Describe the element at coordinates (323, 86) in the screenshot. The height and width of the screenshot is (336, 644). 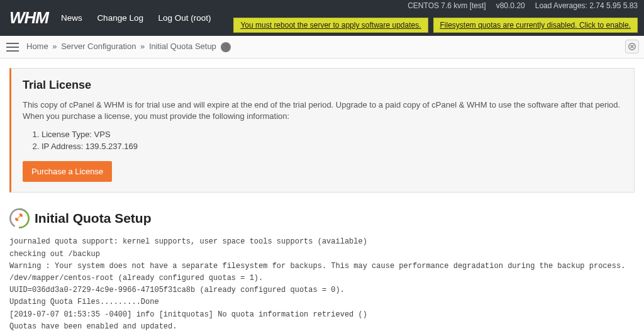
I see `trial-heading: Trial License` at that location.